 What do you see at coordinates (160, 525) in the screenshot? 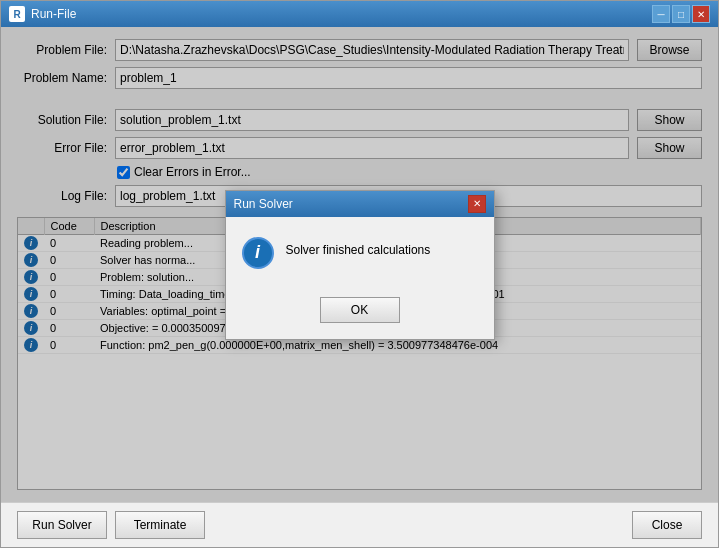
I see `terminate-button: Terminate` at bounding box center [160, 525].